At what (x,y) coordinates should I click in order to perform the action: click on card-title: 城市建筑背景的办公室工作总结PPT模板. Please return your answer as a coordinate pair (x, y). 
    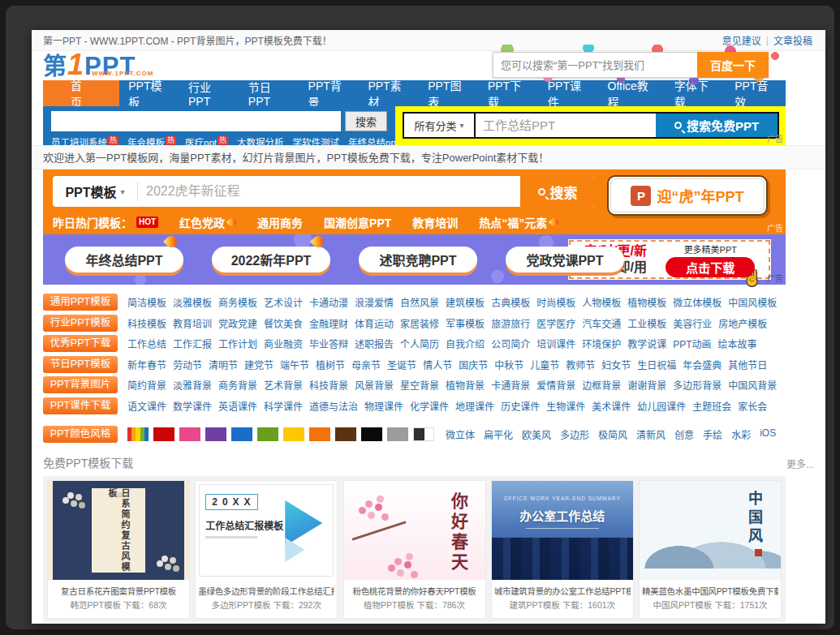
    Looking at the image, I should click on (562, 592).